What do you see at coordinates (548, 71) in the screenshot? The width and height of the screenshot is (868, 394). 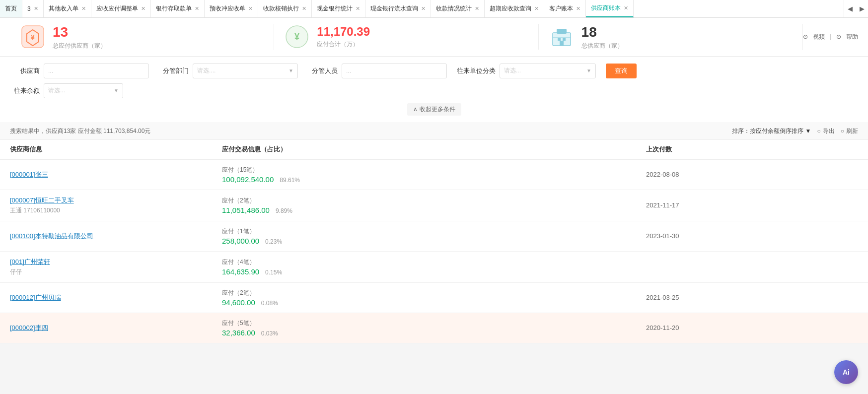 I see `category-select: 请选... ▼` at bounding box center [548, 71].